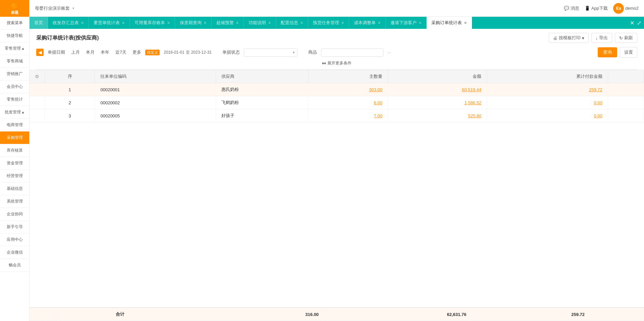 The height and width of the screenshot is (321, 644). I want to click on export-btn: ↓ 导出, so click(602, 38).